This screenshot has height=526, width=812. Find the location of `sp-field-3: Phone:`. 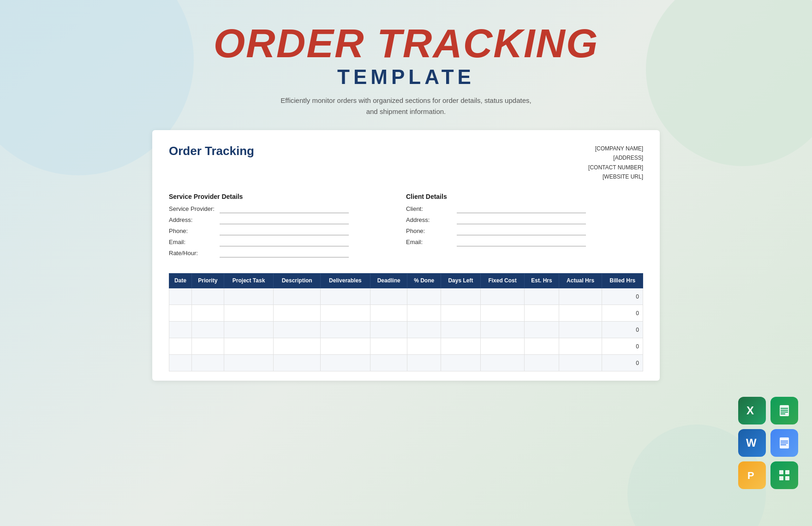

sp-field-3: Phone: is located at coordinates (287, 231).